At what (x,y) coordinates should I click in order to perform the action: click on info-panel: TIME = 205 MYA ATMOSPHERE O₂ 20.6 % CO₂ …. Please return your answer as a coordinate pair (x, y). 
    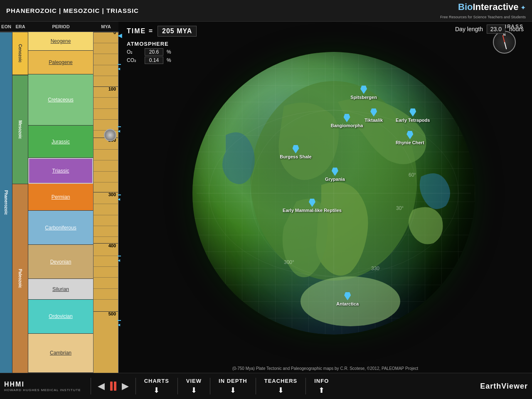
    Looking at the image, I should click on (325, 51).